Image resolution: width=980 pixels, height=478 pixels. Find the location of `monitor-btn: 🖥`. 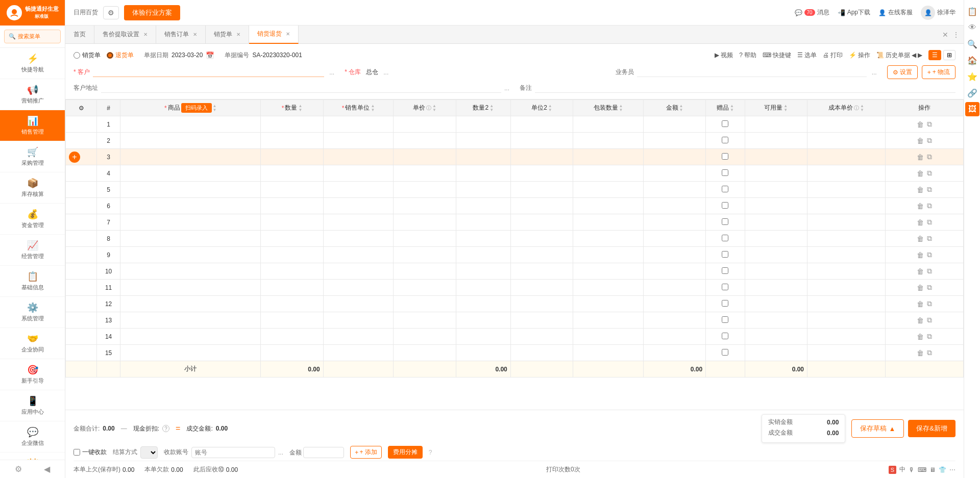

monitor-btn: 🖥 is located at coordinates (933, 470).